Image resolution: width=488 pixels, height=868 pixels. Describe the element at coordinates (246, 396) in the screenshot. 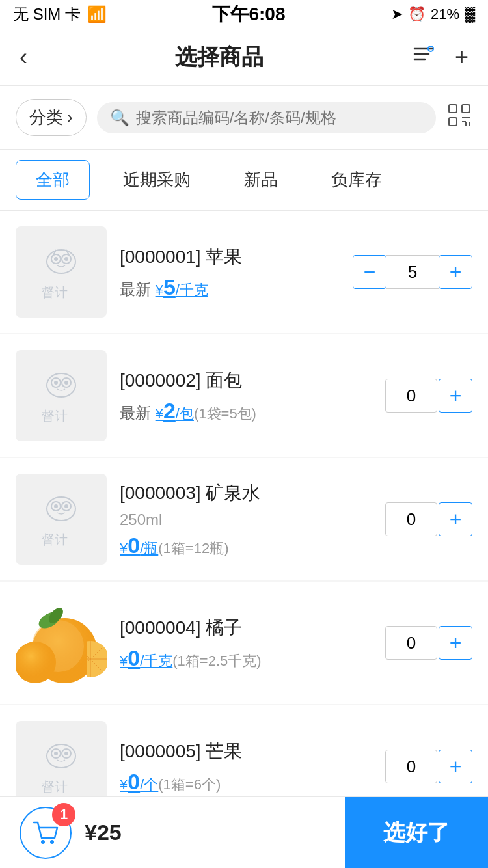

I see `product-info-0000002: [0000002] 面包 最新 ¥2/包(1袋=5包)` at that location.